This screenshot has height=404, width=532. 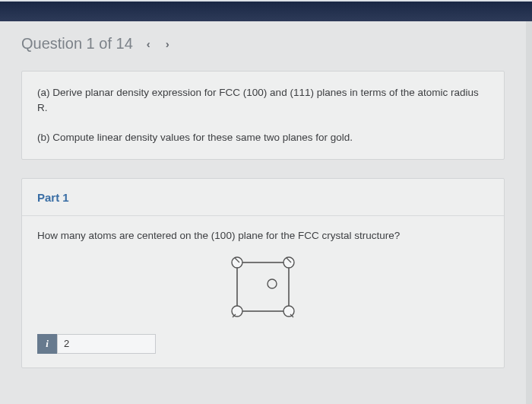 What do you see at coordinates (167, 44) in the screenshot?
I see `next-question-button: ›` at bounding box center [167, 44].